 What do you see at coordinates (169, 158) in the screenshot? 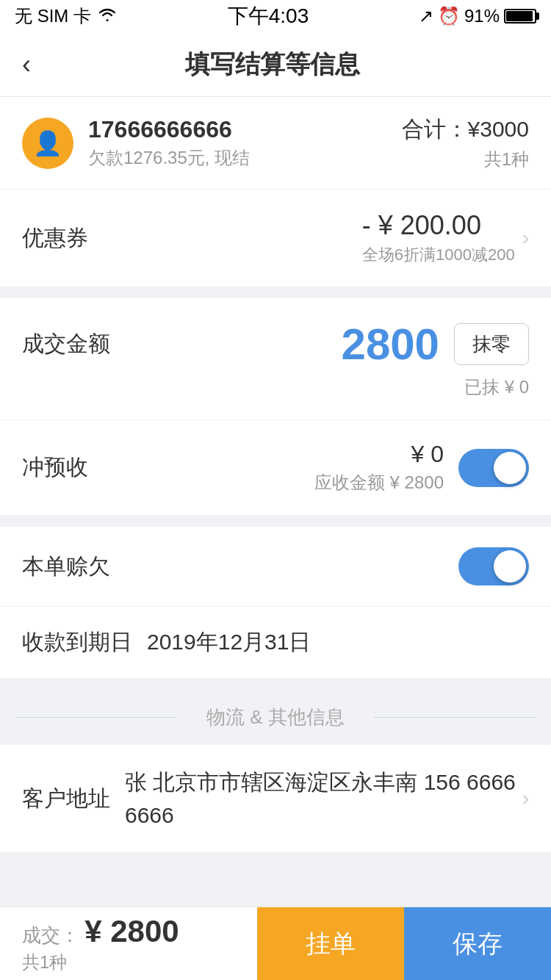
I see `customer-debt: 欠款1276.35元, 现结` at bounding box center [169, 158].